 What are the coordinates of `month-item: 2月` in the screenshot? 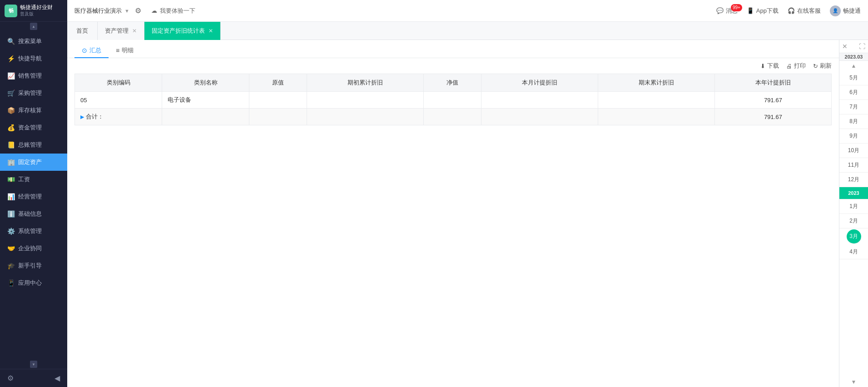 It's located at (854, 221).